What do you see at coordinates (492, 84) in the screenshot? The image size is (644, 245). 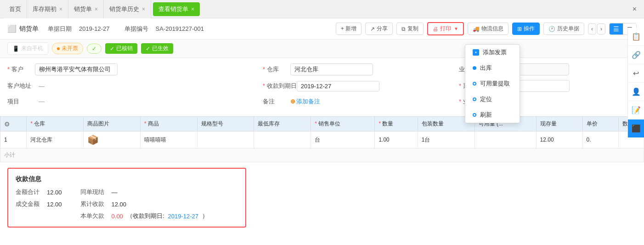 I see `operations-dropdown: ▪ 添加发票 出库 可用量提取 定位 刷新` at bounding box center [492, 84].